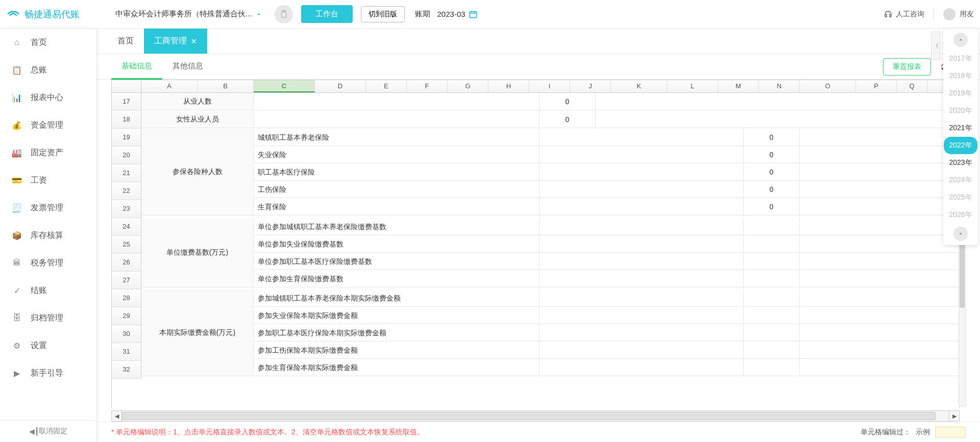 The height and width of the screenshot is (442, 980). I want to click on period-value: 2023-03, so click(451, 14).